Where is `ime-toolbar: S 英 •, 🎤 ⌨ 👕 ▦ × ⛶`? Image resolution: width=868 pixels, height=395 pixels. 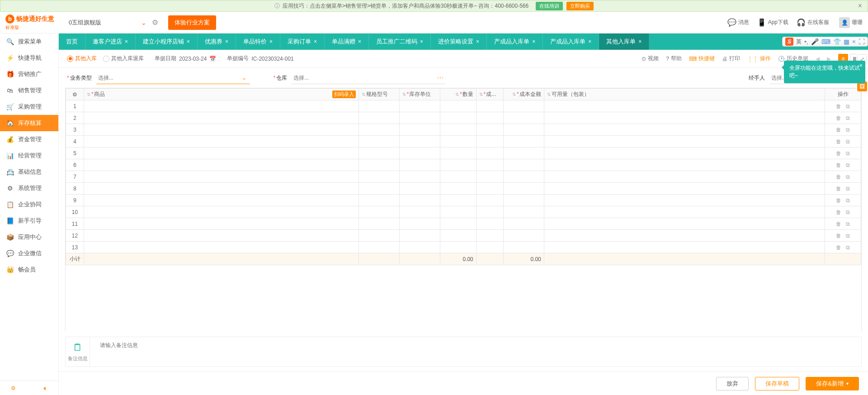
ime-toolbar: S 英 •, 🎤 ⌨ 👕 ▦ × ⛶ is located at coordinates (825, 42).